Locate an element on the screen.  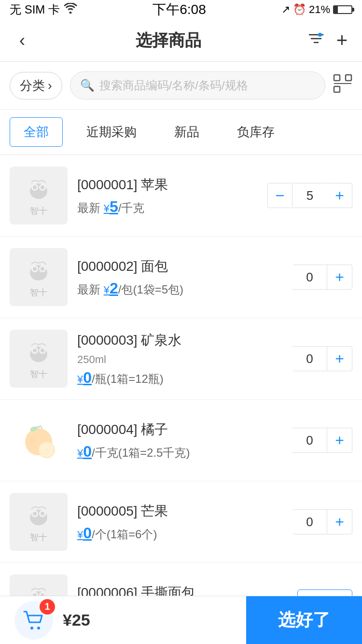
confirm-button: 选好了 is located at coordinates (304, 620).